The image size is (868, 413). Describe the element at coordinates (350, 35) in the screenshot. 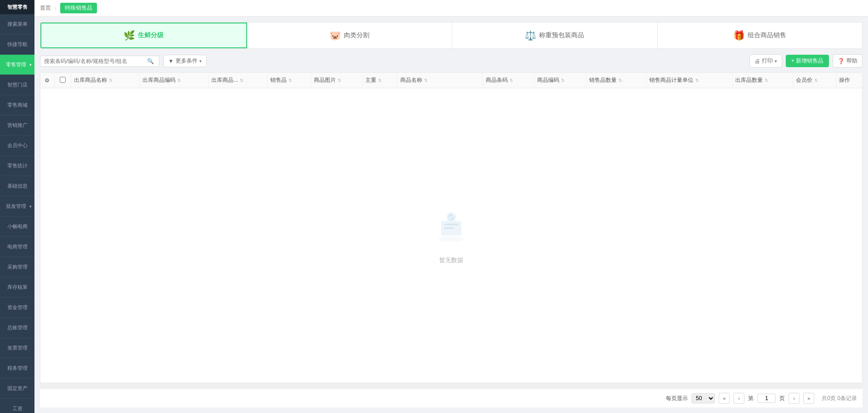

I see `tab-meat-split: 🐷 肉类分割` at that location.